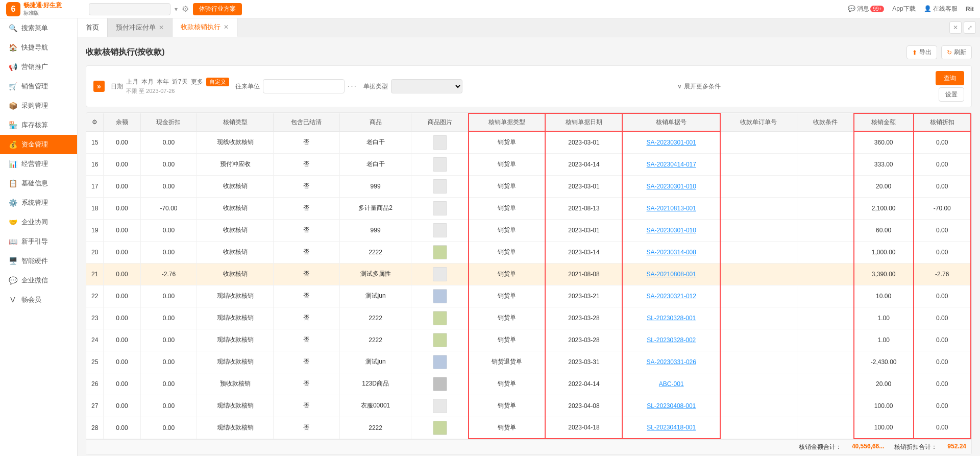  What do you see at coordinates (758, 428) in the screenshot?
I see `cell-receipt-no` at bounding box center [758, 428].